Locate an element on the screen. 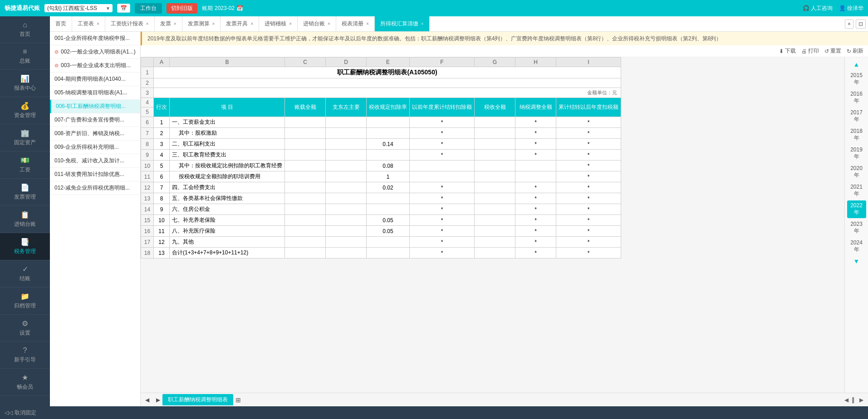  table-row: 7 2 其中：股权激励 * * is located at coordinates (381, 133).